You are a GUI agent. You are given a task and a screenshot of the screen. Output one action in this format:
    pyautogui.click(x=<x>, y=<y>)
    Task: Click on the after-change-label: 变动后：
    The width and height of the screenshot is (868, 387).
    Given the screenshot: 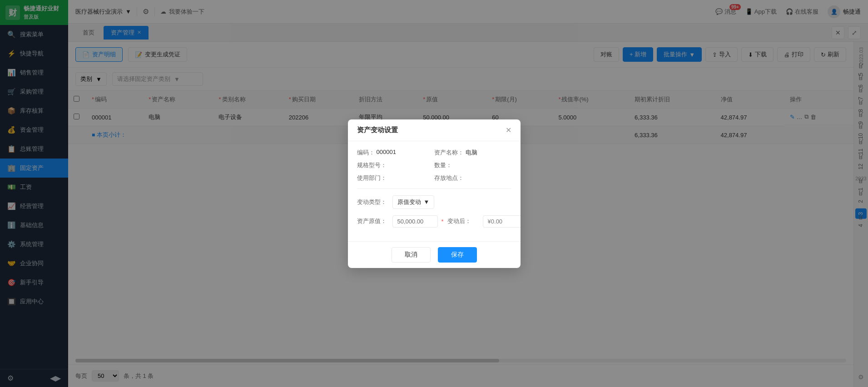 What is the action you would take?
    pyautogui.click(x=463, y=221)
    